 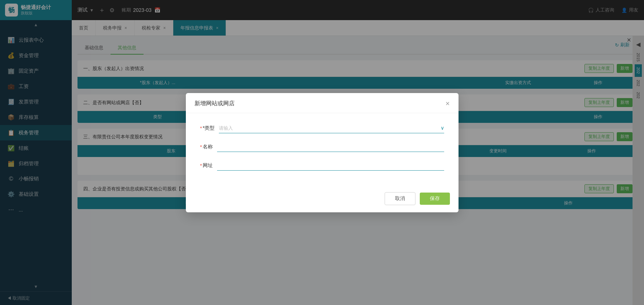 What do you see at coordinates (331, 165) in the screenshot?
I see `url-input` at bounding box center [331, 165].